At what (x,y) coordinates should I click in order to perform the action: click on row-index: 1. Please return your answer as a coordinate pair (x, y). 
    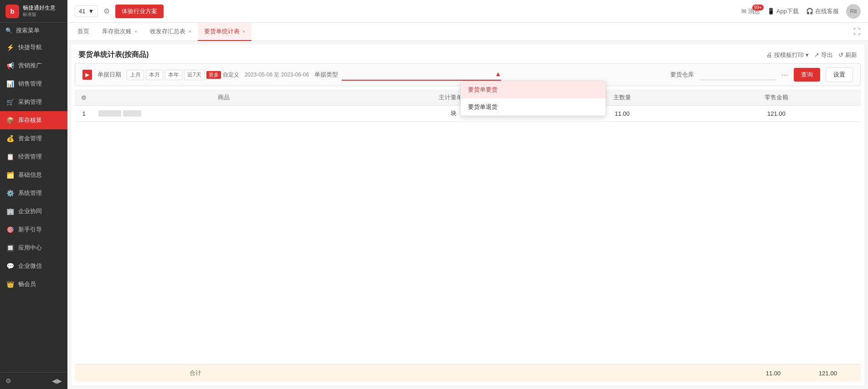
    Looking at the image, I should click on (84, 114).